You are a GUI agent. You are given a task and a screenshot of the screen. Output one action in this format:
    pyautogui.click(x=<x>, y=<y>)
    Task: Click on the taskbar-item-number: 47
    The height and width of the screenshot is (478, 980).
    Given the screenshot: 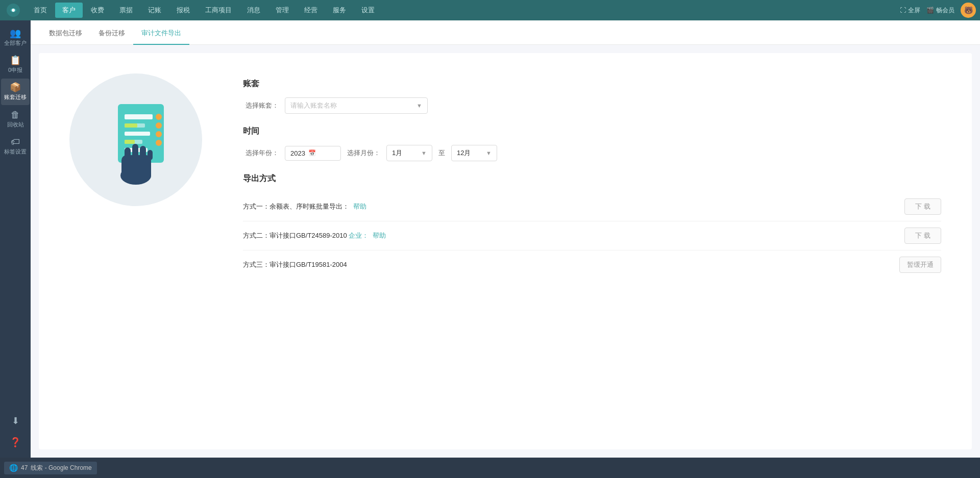 What is the action you would take?
    pyautogui.click(x=24, y=468)
    